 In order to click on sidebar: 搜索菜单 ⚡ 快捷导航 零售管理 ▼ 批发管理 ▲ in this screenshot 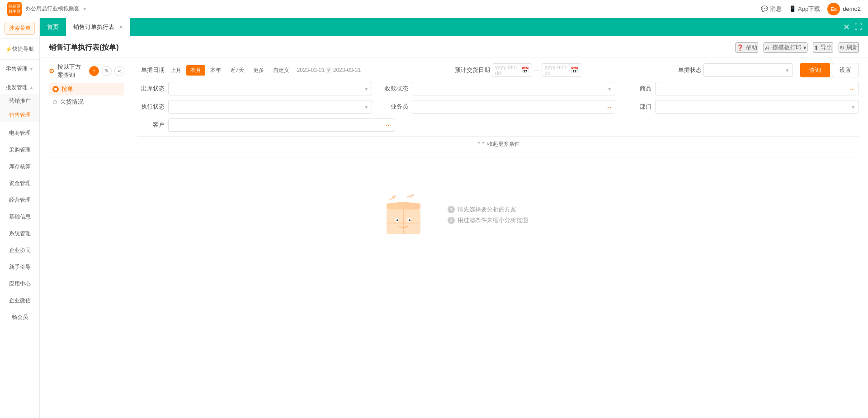, I will do `click(20, 218)`.